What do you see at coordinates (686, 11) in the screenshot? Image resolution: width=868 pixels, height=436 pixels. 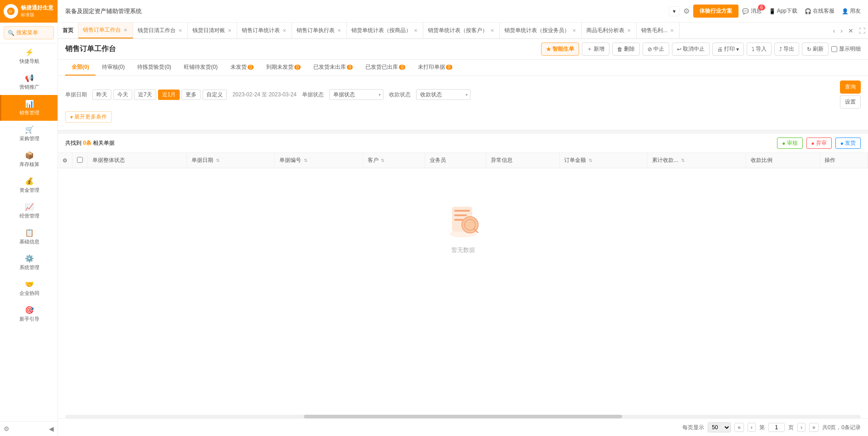 I see `topbar-settings-button: ⚙` at bounding box center [686, 11].